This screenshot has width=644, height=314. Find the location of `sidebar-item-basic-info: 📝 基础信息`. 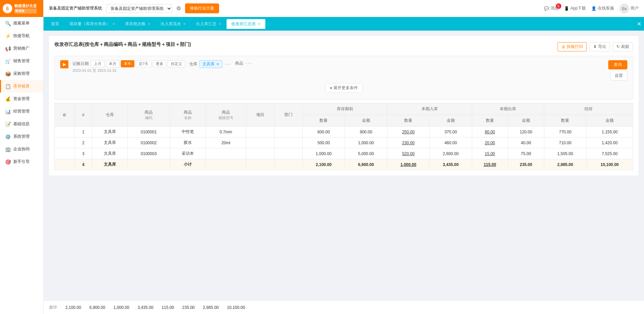

sidebar-item-basic-info: 📝 基础信息 is located at coordinates (22, 124).